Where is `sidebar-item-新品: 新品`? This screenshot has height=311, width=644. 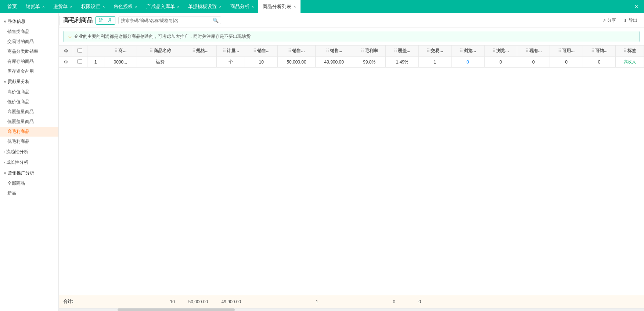 sidebar-item-新品: 新品 is located at coordinates (29, 193).